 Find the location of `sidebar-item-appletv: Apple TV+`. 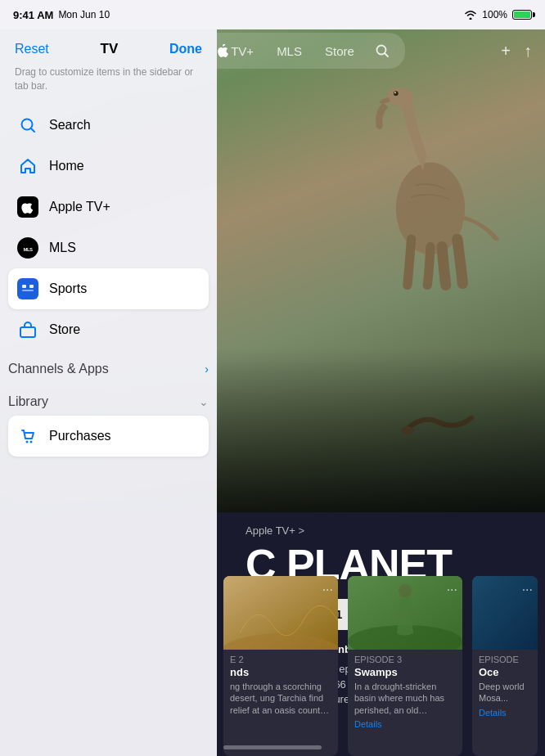

sidebar-item-appletv: Apple TV+ is located at coordinates (108, 207).